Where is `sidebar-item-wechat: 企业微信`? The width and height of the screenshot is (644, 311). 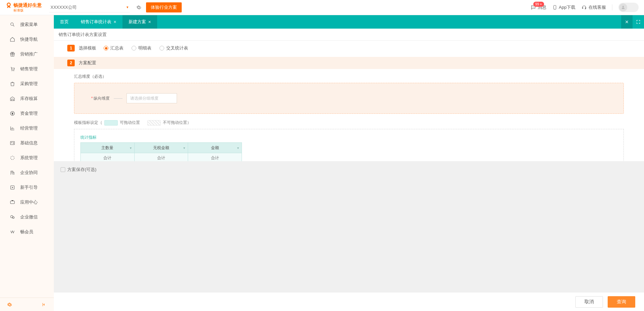 sidebar-item-wechat: 企业微信 is located at coordinates (27, 217).